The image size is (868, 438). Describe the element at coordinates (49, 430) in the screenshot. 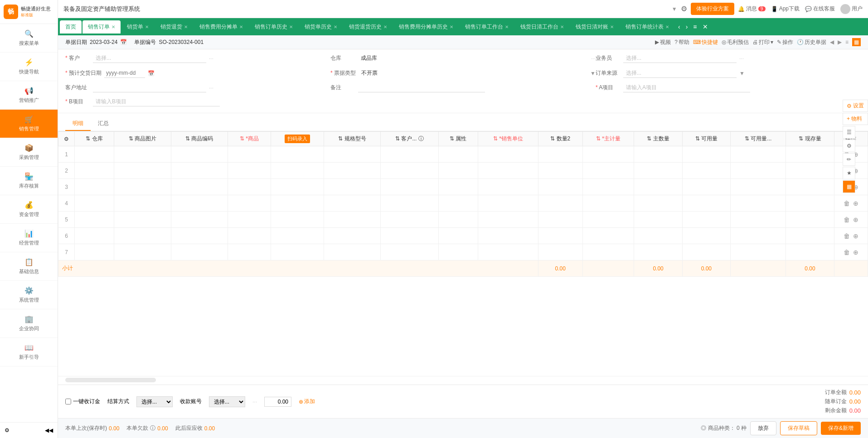

I see `sidebar-collapse-icon: ◀◀` at that location.